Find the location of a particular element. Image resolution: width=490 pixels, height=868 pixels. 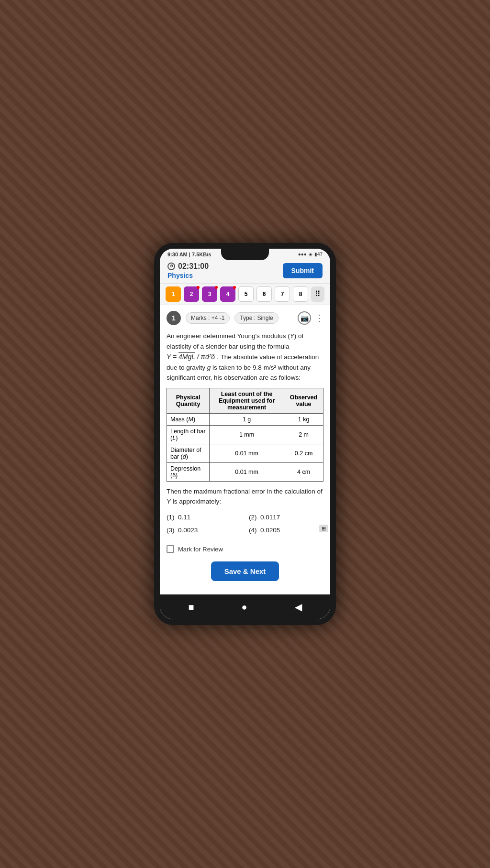

submit-button: Submit is located at coordinates (302, 271).